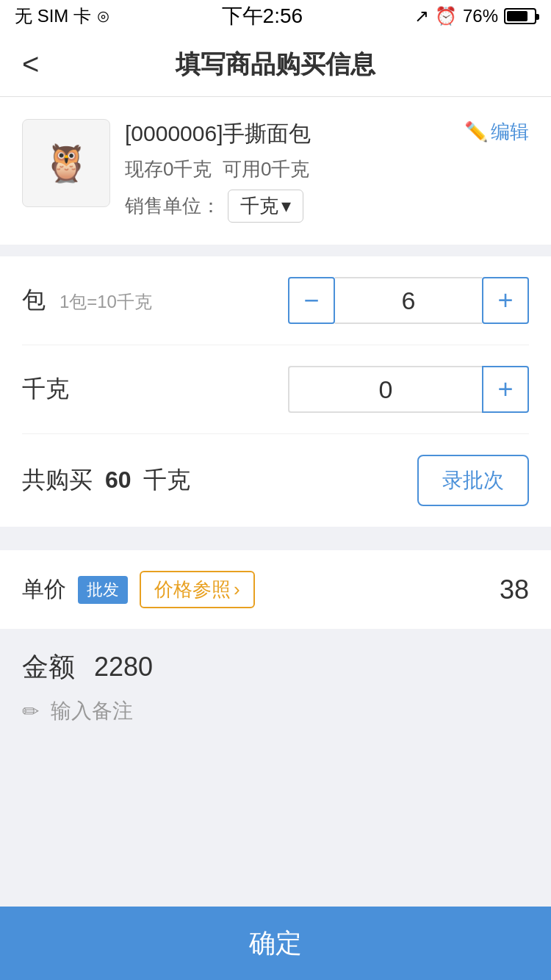 Image resolution: width=551 pixels, height=980 pixels. What do you see at coordinates (276, 589) in the screenshot?
I see `price-row: 单价 批发 价格参照 › 38` at bounding box center [276, 589].